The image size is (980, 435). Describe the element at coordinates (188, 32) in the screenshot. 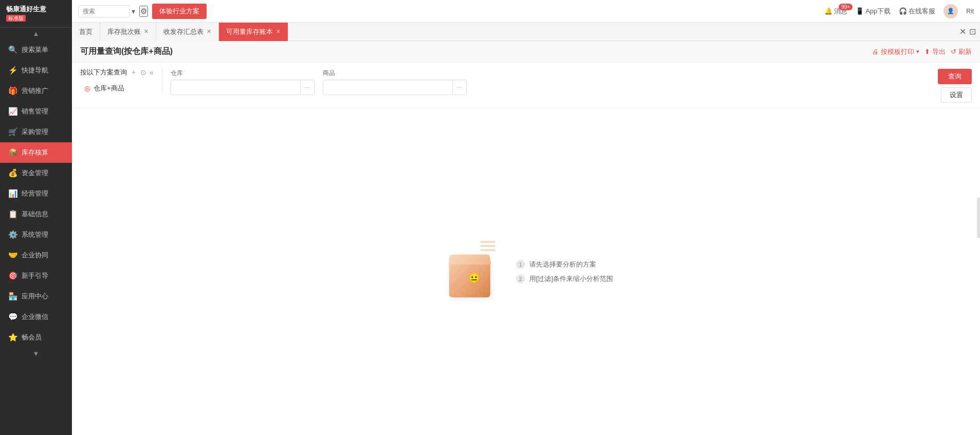

I see `tab-stock-summary: 收发存汇总表 ✕` at that location.